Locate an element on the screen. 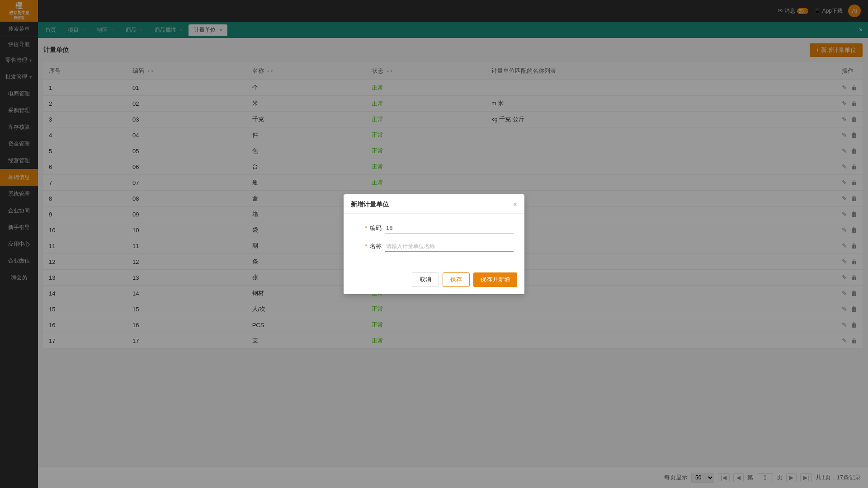 Image resolution: width=868 pixels, height=488 pixels. modal-body: * 编码 * 名称 is located at coordinates (434, 241).